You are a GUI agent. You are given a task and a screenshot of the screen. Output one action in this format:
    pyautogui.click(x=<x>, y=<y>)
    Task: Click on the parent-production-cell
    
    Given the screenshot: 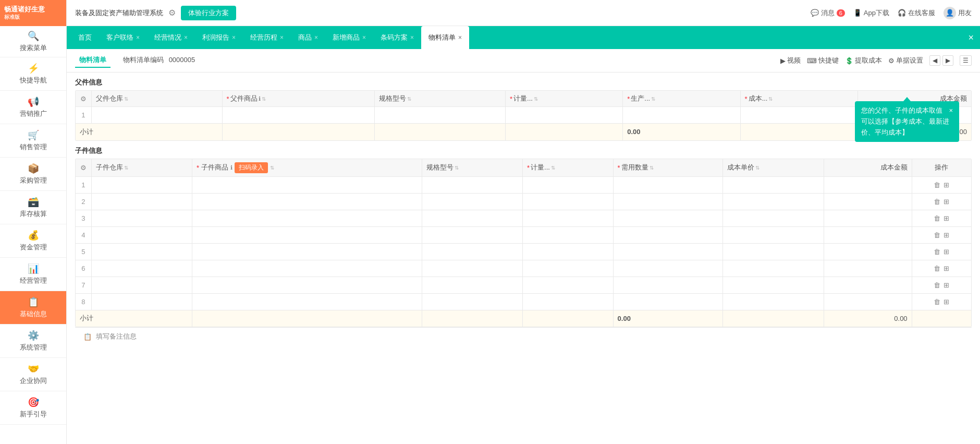 What is the action you would take?
    pyautogui.click(x=682, y=115)
    